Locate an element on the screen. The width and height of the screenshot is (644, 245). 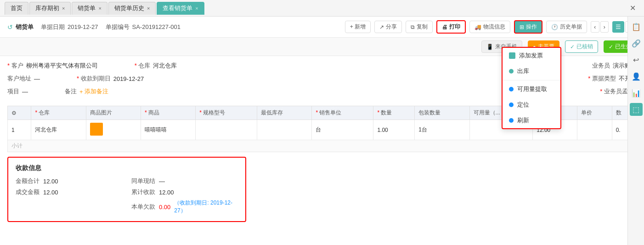
doc-actions: + 新增 ↗ 分享 ⧉ 复制 🖨 打印 🚚 物流信息 ⊞ 操作 � is located at coordinates (491, 27).